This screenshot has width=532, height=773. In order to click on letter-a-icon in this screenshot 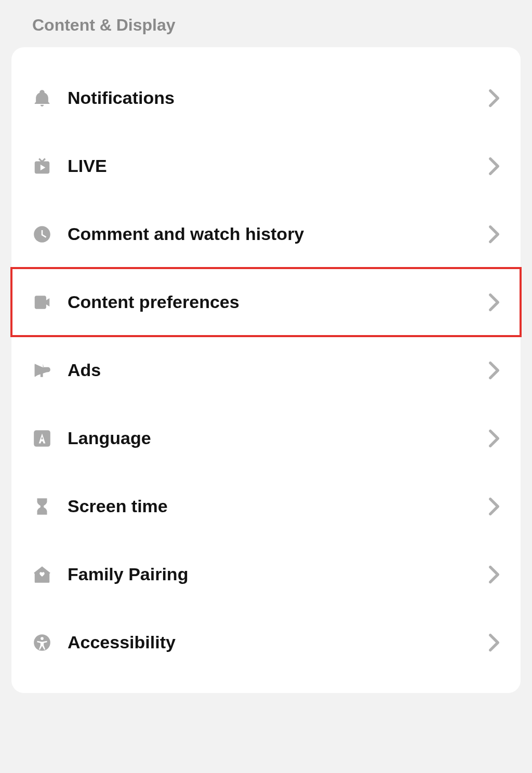, I will do `click(42, 438)`.